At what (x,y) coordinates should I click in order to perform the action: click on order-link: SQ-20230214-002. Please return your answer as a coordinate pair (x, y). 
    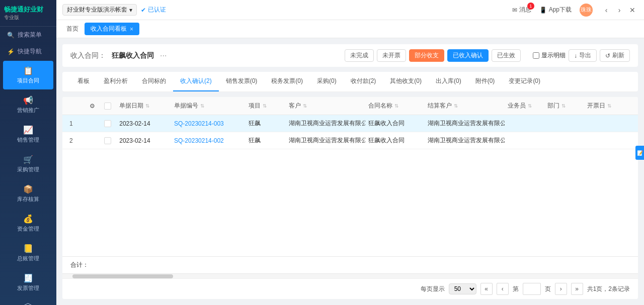
    Looking at the image, I should click on (199, 141).